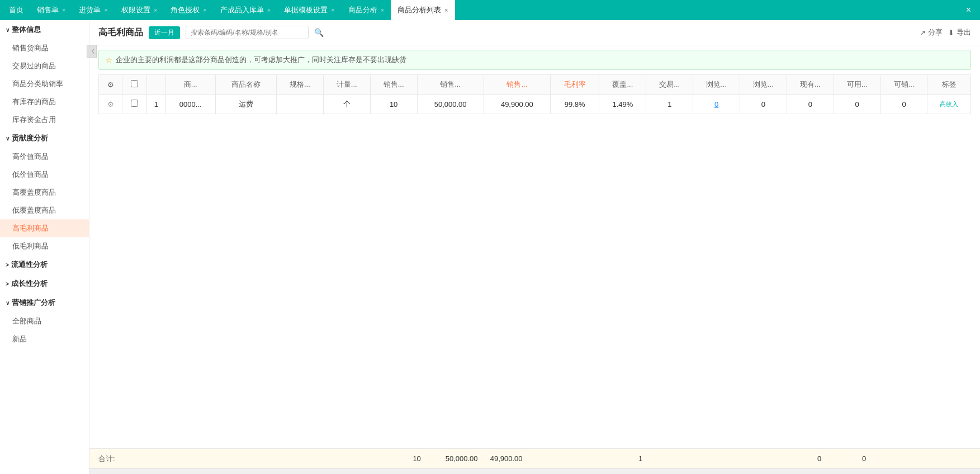 The height and width of the screenshot is (474, 980). Describe the element at coordinates (164, 32) in the screenshot. I see `date-filter-button: 近一月` at that location.